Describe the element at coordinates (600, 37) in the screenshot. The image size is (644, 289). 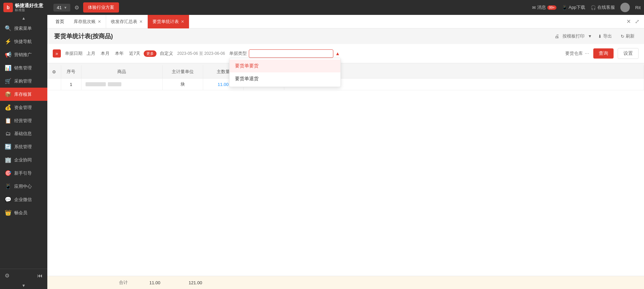
I see `export-icon: ⬇` at that location.